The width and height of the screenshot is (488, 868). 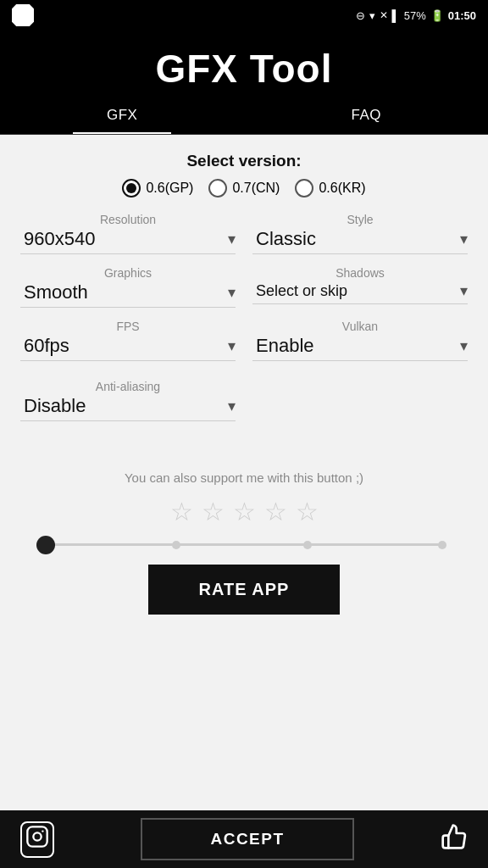 I want to click on status-left, so click(x=23, y=15).